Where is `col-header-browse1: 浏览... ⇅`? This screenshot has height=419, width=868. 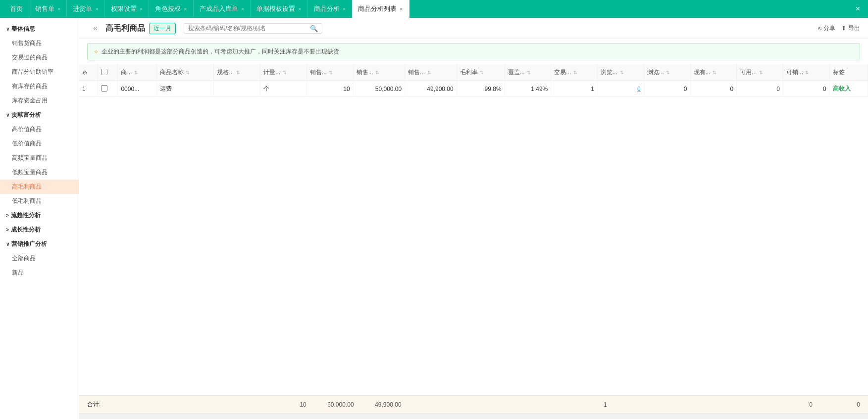
col-header-browse1: 浏览... ⇅ is located at coordinates (621, 73).